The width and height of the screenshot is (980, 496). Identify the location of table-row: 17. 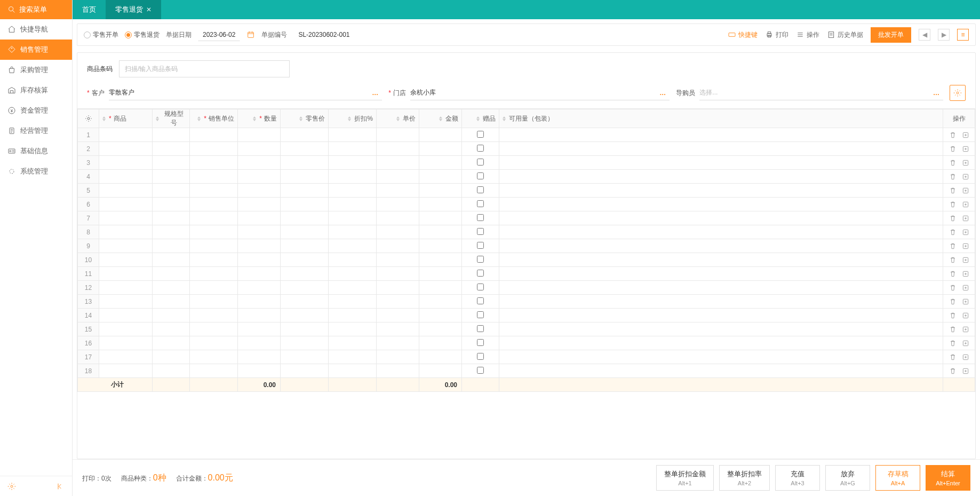
(527, 357).